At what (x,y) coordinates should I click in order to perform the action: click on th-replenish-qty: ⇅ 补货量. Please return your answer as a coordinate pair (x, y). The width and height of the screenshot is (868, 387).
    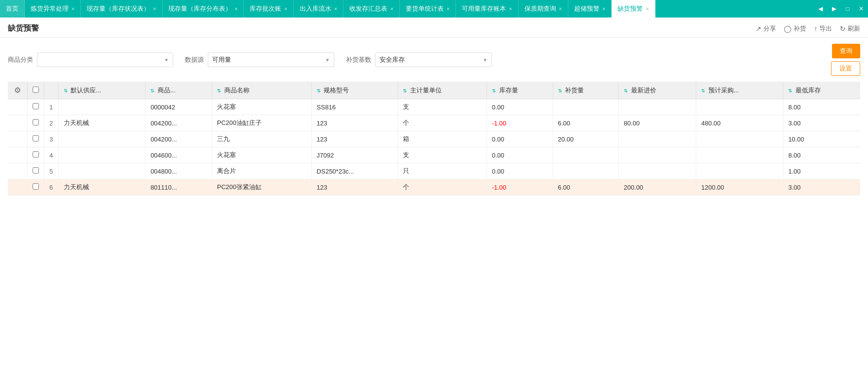
    Looking at the image, I should click on (586, 90).